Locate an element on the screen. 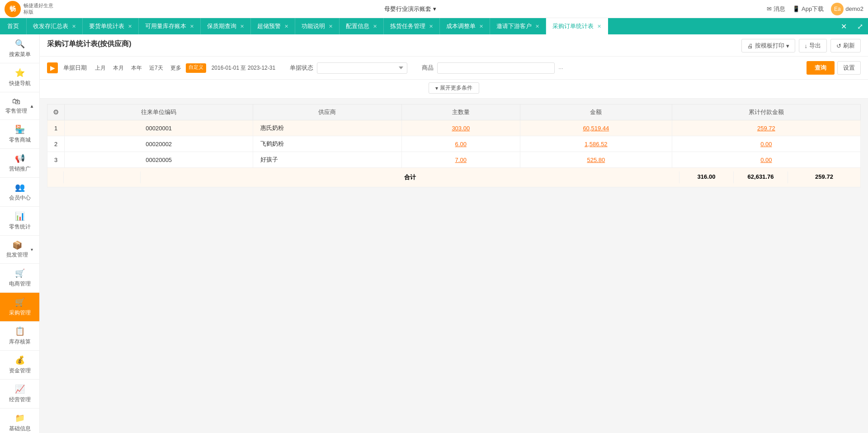 Image resolution: width=868 pixels, height=433 pixels. messages-btn: ✉ 消息 is located at coordinates (776, 9).